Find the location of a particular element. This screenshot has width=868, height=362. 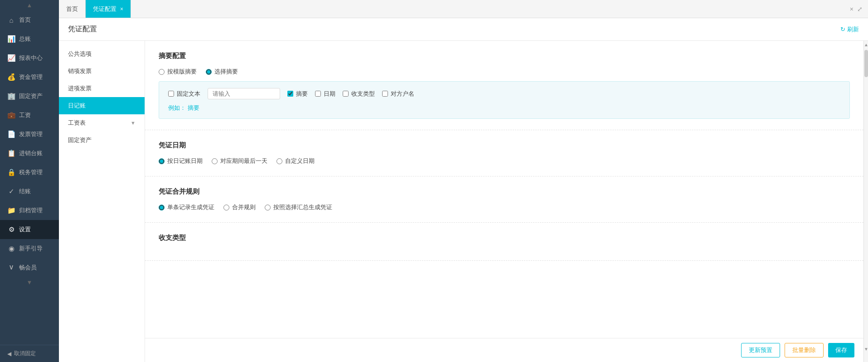

close-accounts-icon: ✓ is located at coordinates (11, 191).